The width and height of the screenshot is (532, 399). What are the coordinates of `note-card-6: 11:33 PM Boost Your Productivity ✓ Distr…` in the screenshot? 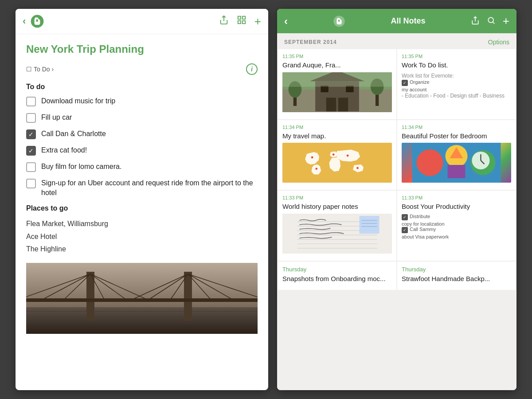 It's located at (457, 226).